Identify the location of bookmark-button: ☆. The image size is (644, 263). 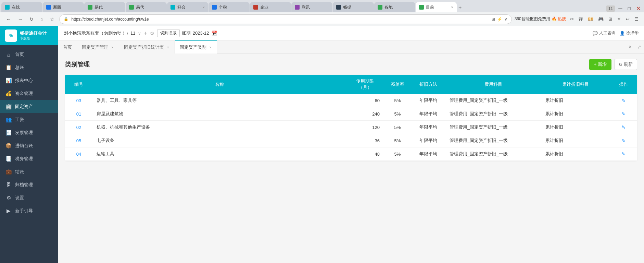
(52, 19).